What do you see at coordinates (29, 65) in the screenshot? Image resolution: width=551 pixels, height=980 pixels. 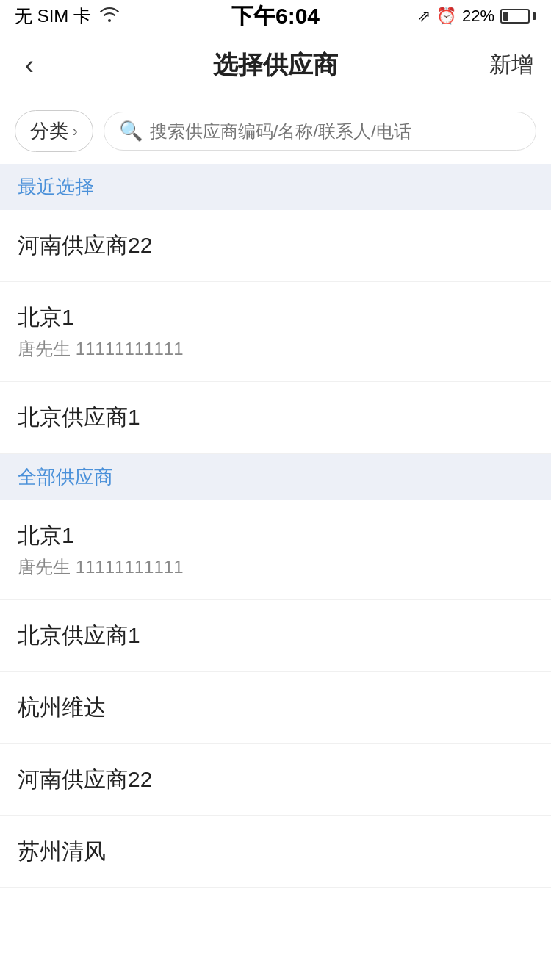 I see `back-button: ‹` at bounding box center [29, 65].